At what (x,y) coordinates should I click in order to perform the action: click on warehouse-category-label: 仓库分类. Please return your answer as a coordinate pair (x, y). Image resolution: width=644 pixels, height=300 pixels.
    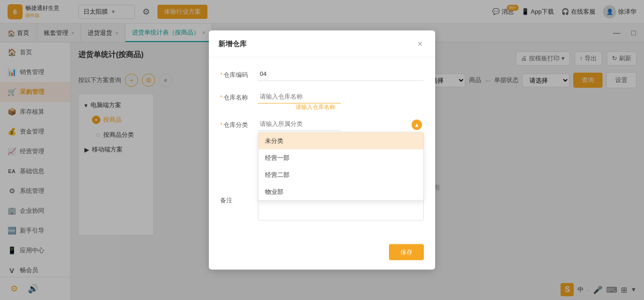
    Looking at the image, I should click on (239, 123).